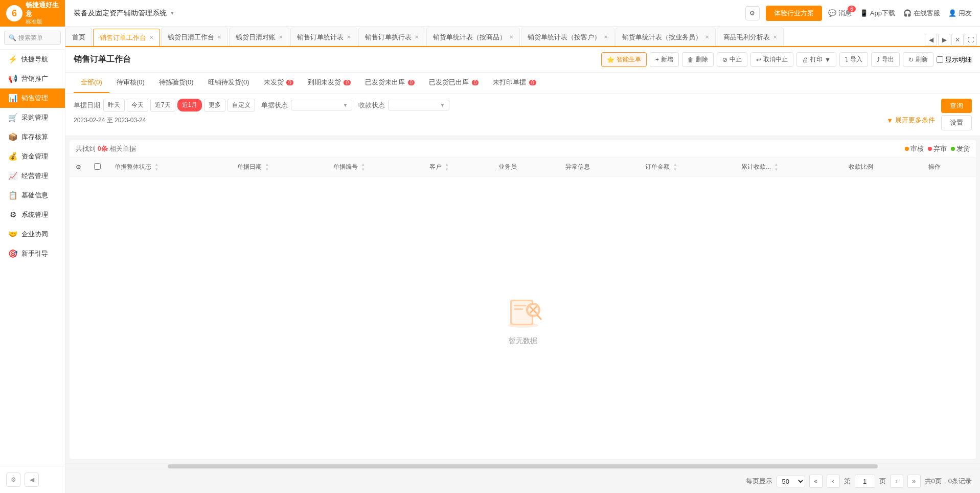  What do you see at coordinates (816, 481) in the screenshot?
I see `page-first-button: «` at bounding box center [816, 481].